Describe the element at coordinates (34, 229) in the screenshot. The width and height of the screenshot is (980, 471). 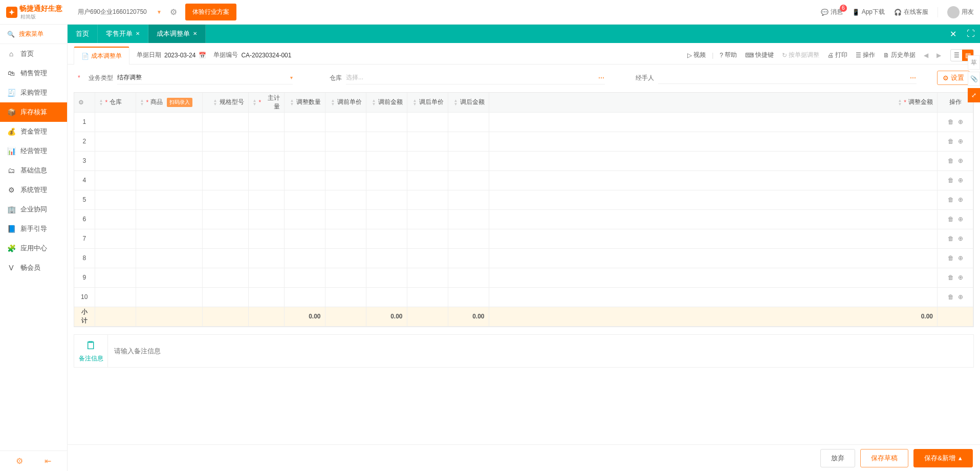
I see `sidebar-item: 📘新手引导` at that location.